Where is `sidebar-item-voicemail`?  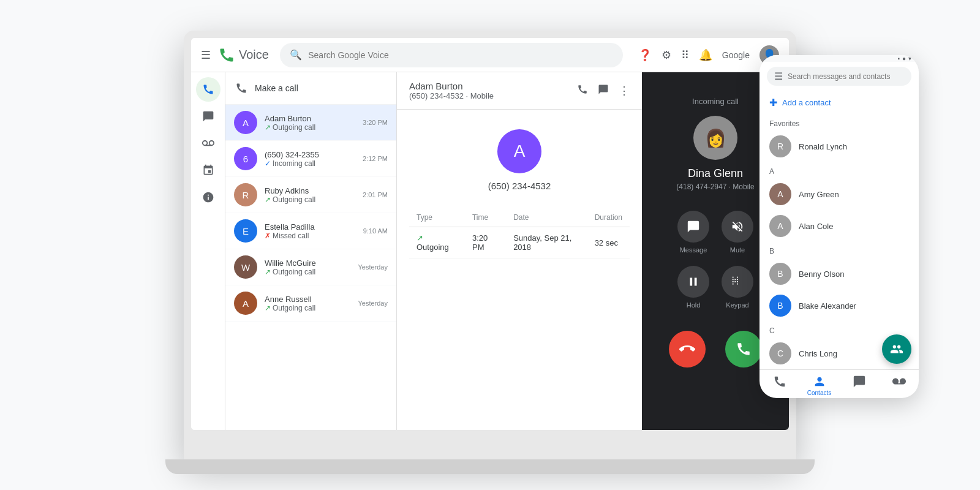
sidebar-item-voicemail is located at coordinates (208, 143).